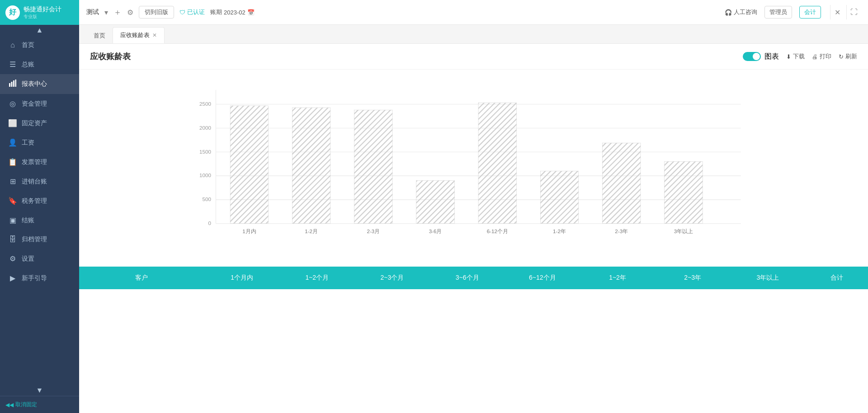  What do you see at coordinates (474, 278) in the screenshot?
I see `data-table: 客户 1个月内 1~2个月 2~3个月 3~6个月 6~12个月 1~2年 2~…` at bounding box center [474, 278].